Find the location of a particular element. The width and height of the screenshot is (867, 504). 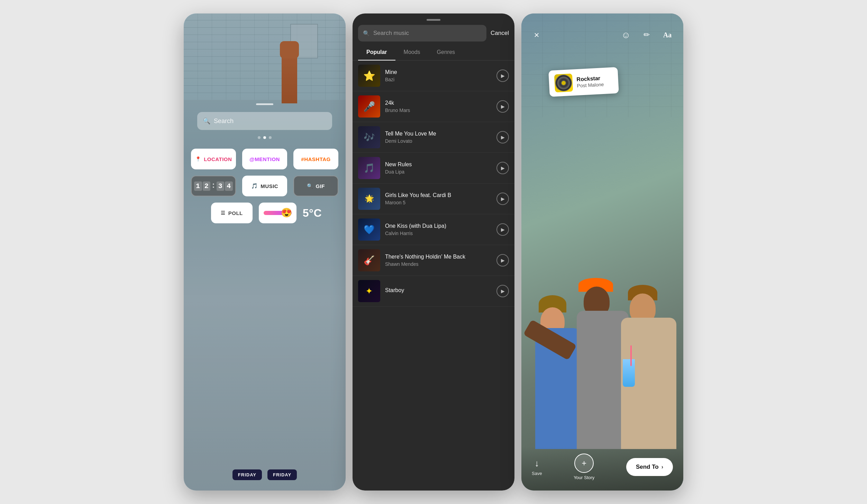

friday-text-2: FRIDAY is located at coordinates (282, 475).